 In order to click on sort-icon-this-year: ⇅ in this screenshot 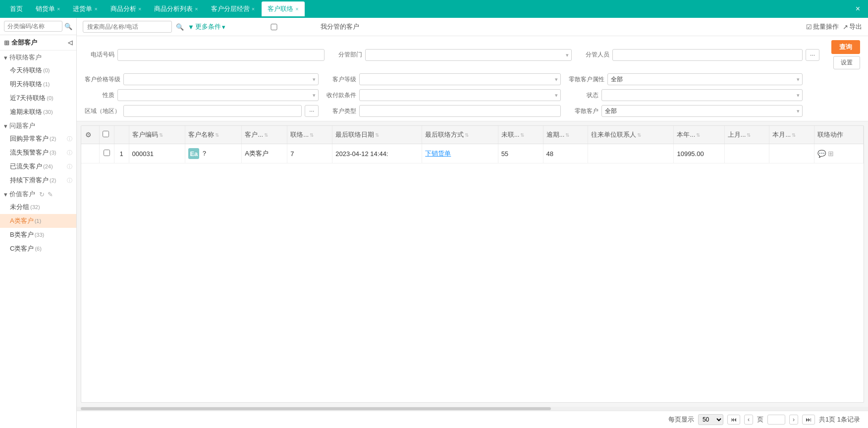, I will do `click(698, 135)`.